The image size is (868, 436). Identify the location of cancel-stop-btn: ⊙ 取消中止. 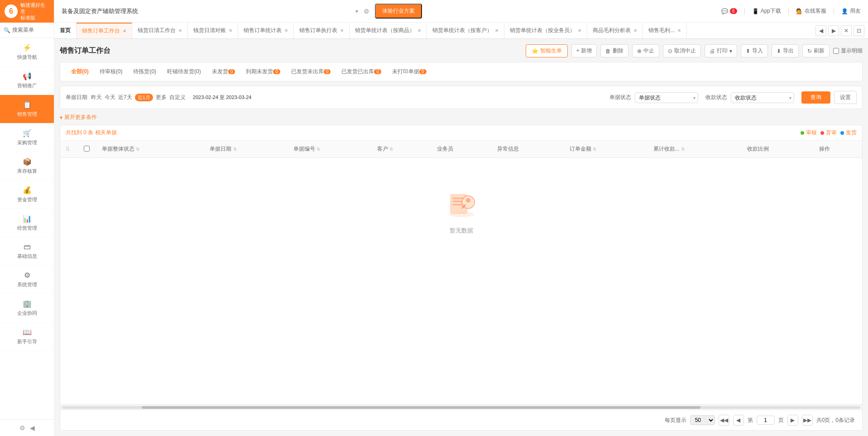
(682, 51).